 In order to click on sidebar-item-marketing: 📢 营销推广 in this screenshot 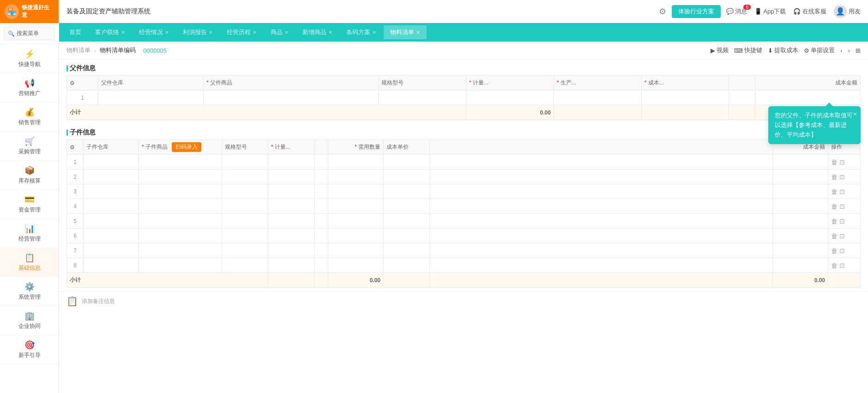, I will do `click(30, 88)`.